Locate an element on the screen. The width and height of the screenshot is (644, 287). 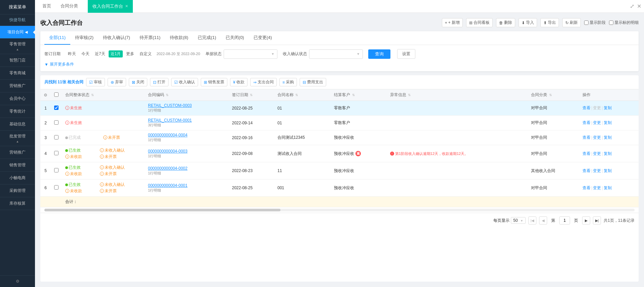
expense-payout-action-btn: ⊟ 费用支出 is located at coordinates (313, 82).